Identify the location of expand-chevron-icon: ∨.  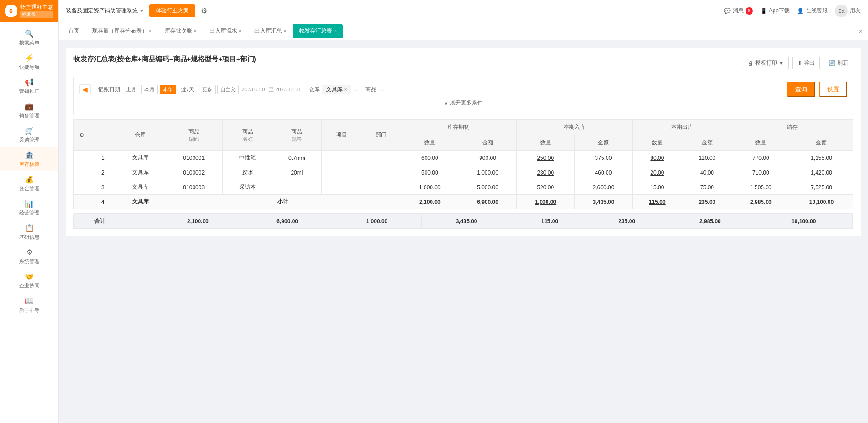
(446, 103).